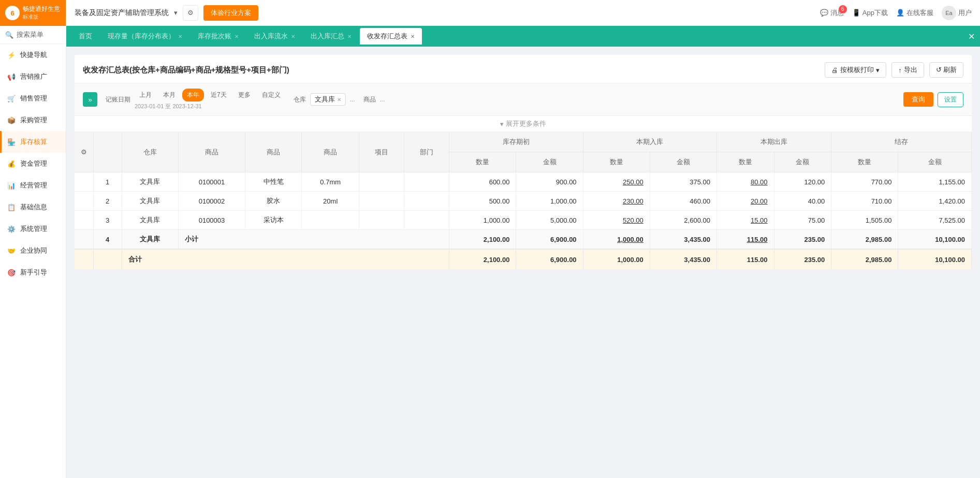 The image size is (980, 478). Describe the element at coordinates (908, 70) in the screenshot. I see `export-button: ↑ 导出` at that location.